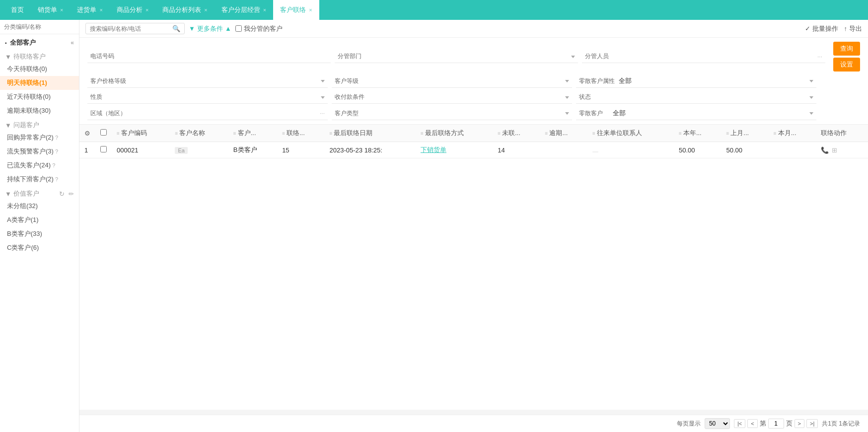 The height and width of the screenshot is (432, 868). Describe the element at coordinates (452, 97) in the screenshot. I see `filter-payment: 收付款条件` at that location.